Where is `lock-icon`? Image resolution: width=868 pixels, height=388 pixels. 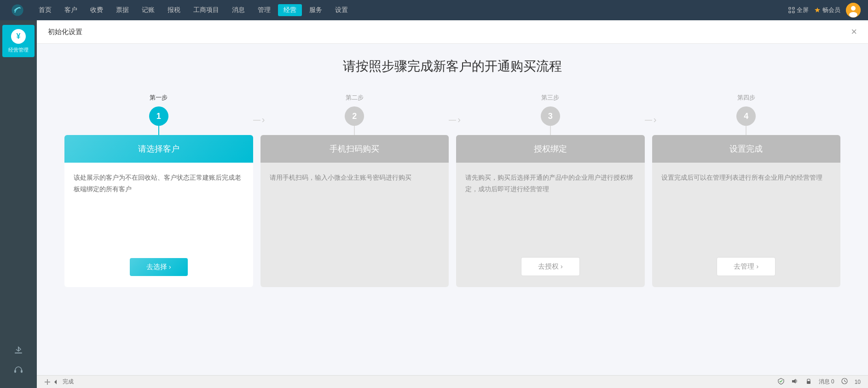 lock-icon is located at coordinates (809, 382).